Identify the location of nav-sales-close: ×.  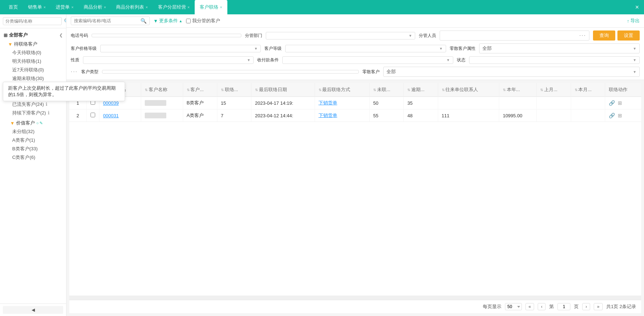
(45, 7).